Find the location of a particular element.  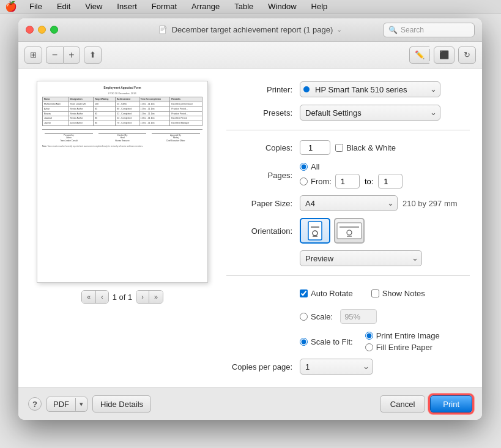

annotation-controls: ✏️ is located at coordinates (420, 55).